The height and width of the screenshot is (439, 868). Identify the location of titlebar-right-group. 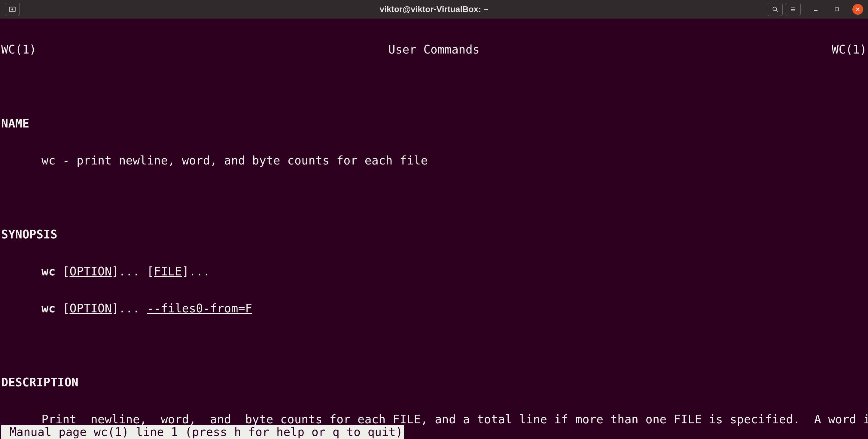
(816, 9).